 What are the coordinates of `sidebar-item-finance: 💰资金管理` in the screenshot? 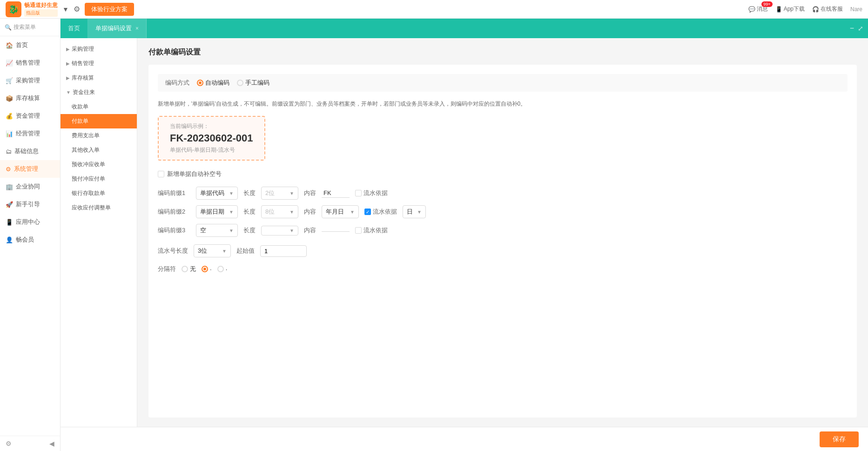 It's located at (30, 116).